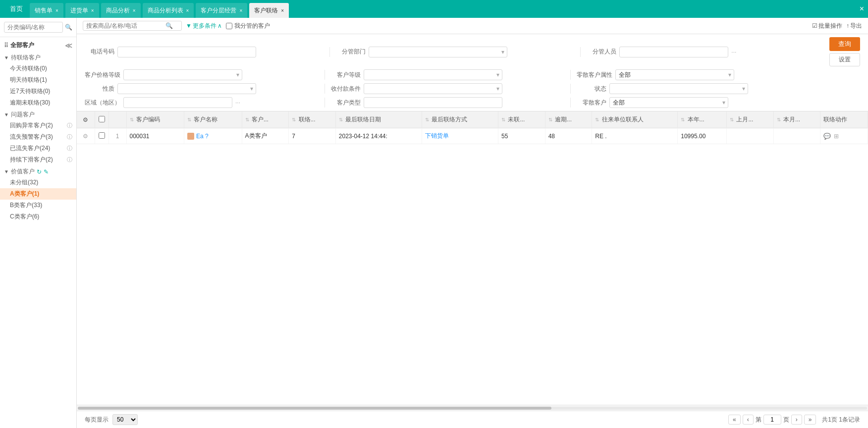  I want to click on th-this-year: ⇅ 本年..., so click(703, 120).